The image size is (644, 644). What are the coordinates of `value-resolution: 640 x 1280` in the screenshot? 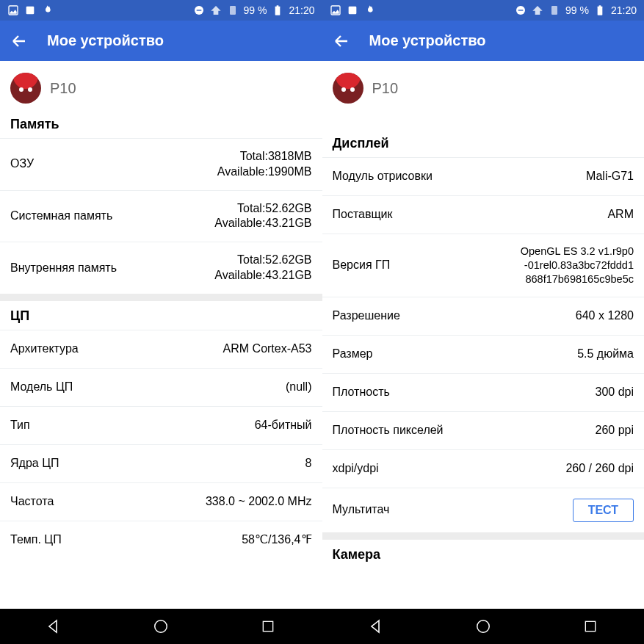 It's located at (605, 316).